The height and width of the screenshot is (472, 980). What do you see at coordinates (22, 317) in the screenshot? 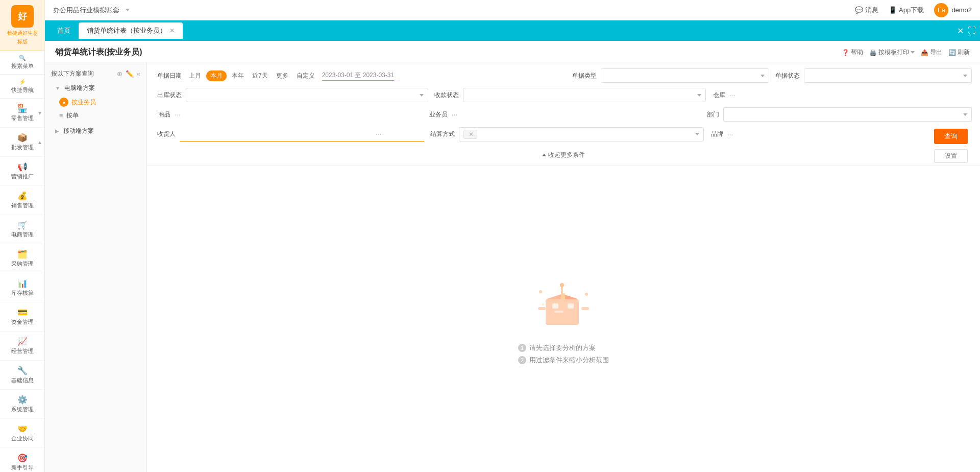
I see `sidebar-item-finance: 💳 资金管理` at bounding box center [22, 317].